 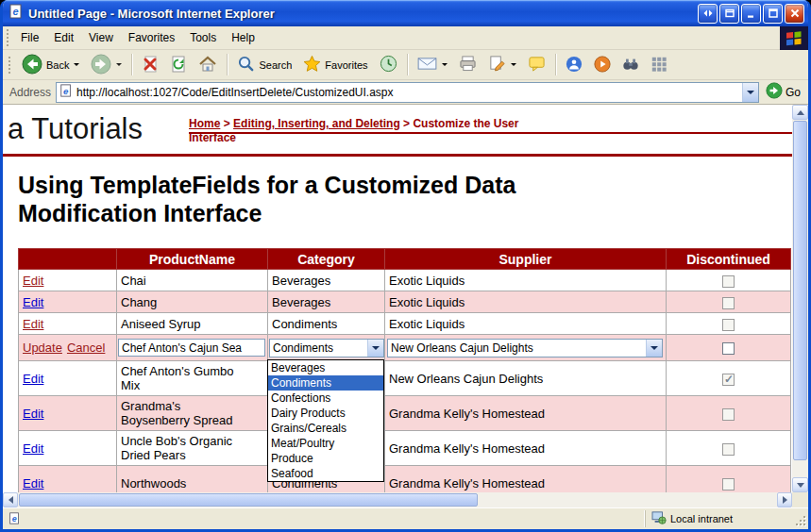 I want to click on tile-windows-button, so click(x=708, y=13).